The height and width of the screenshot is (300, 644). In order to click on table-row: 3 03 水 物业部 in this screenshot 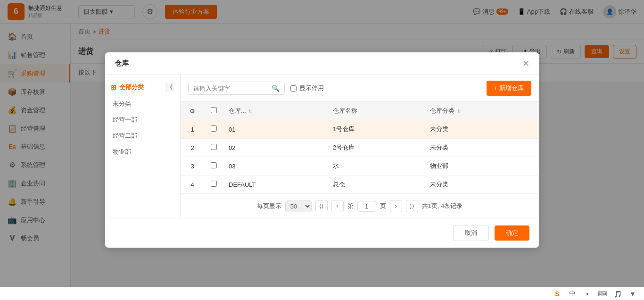, I will do `click(360, 166)`.